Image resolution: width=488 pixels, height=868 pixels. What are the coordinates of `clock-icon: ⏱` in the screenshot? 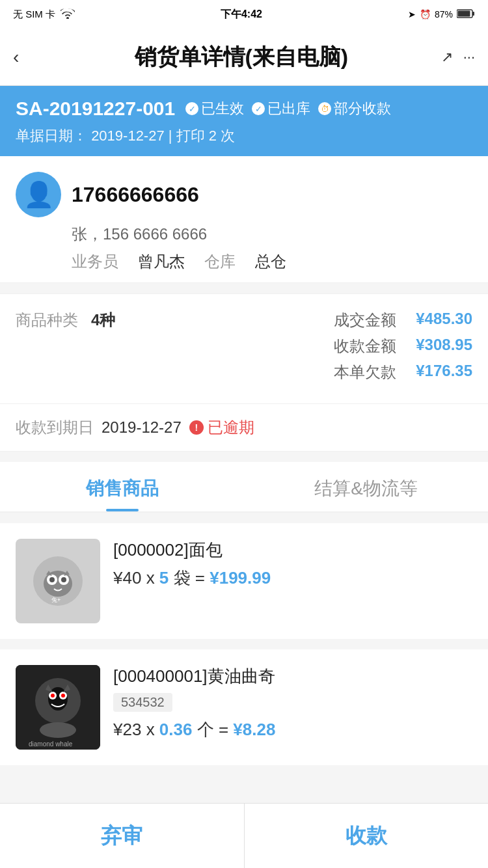 It's located at (325, 109).